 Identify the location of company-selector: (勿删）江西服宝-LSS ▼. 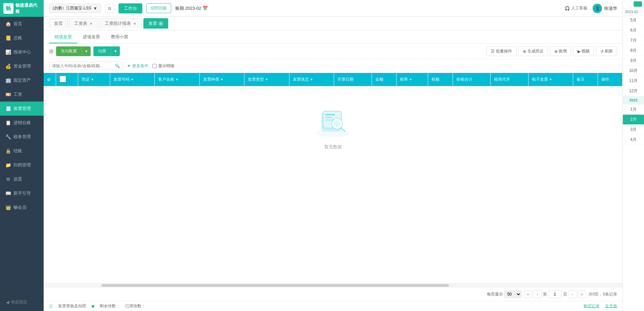
(75, 8).